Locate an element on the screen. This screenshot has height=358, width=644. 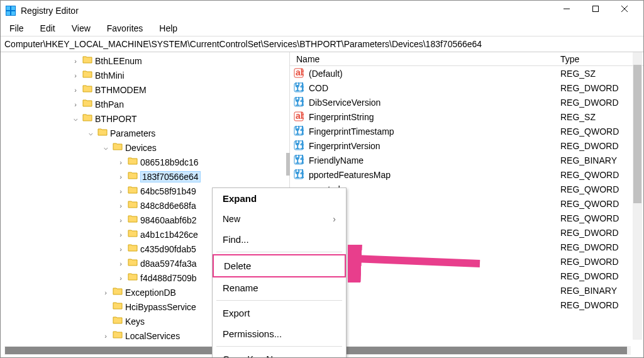
cm-new: New› is located at coordinates (279, 219).